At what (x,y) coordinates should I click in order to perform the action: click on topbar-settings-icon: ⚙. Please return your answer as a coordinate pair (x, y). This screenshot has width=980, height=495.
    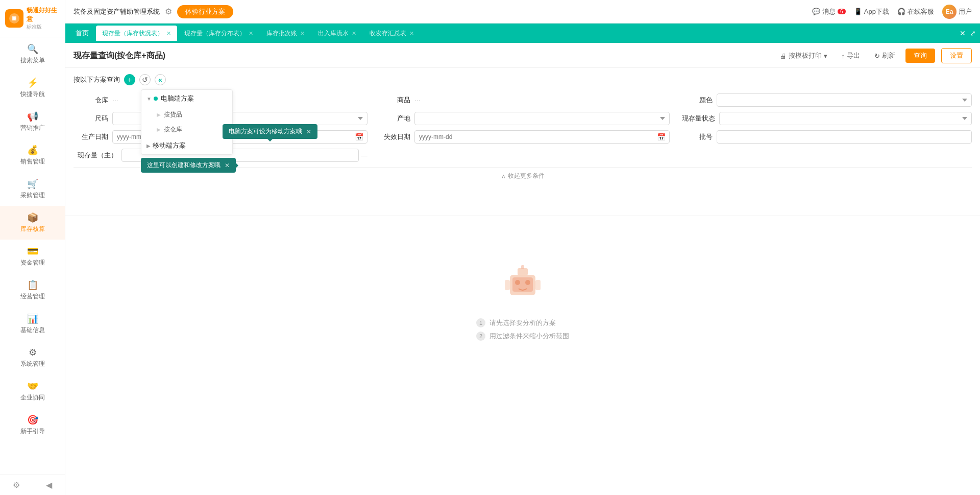
    Looking at the image, I should click on (168, 11).